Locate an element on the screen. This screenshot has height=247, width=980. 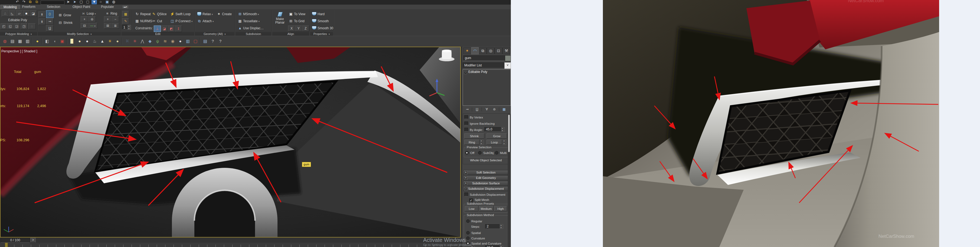
next-frame-button: > is located at coordinates (33, 240).